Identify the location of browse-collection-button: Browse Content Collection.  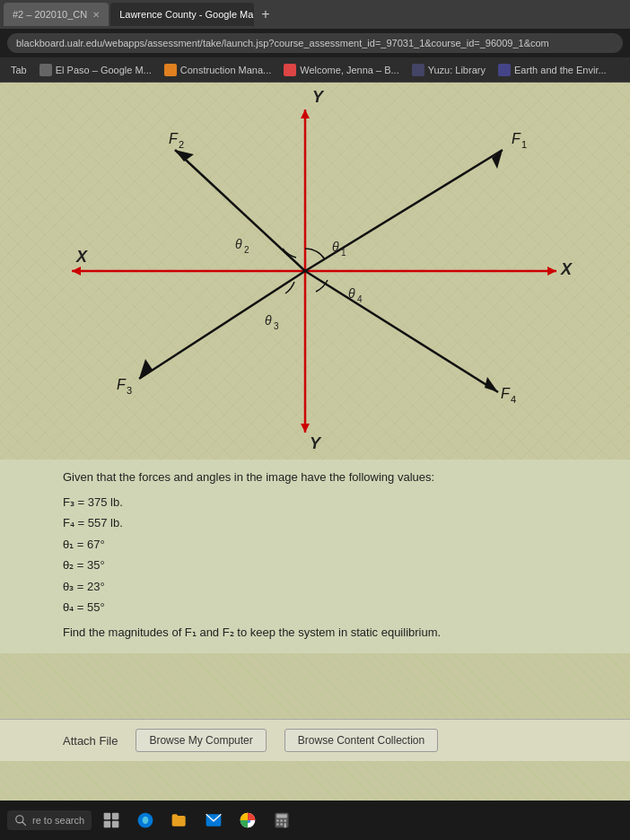
(361, 740).